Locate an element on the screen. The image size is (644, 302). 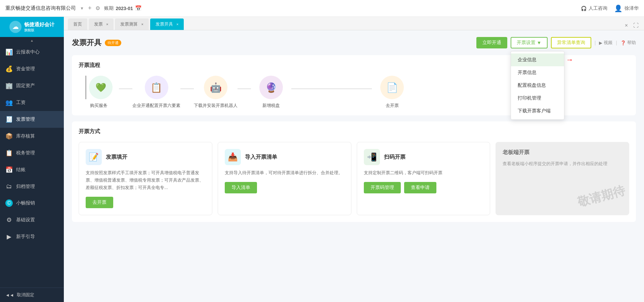
sidebar-item-salary: 👥 工资 is located at coordinates (32, 103).